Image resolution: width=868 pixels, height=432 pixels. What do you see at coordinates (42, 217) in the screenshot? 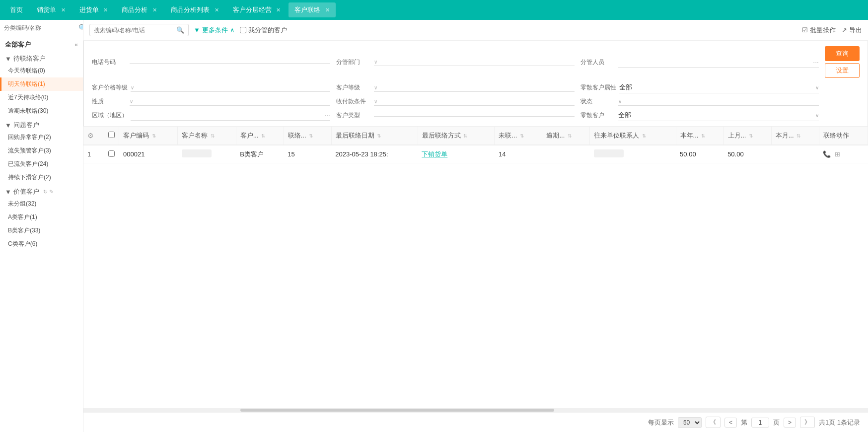
I see `sidebar-item-a-class: A类客户(1)` at bounding box center [42, 217].